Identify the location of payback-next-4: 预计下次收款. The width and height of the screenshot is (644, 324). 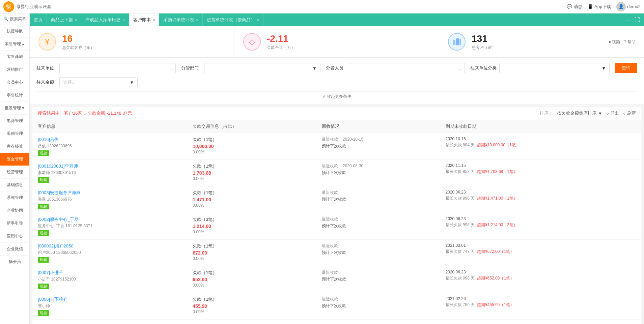
(378, 253).